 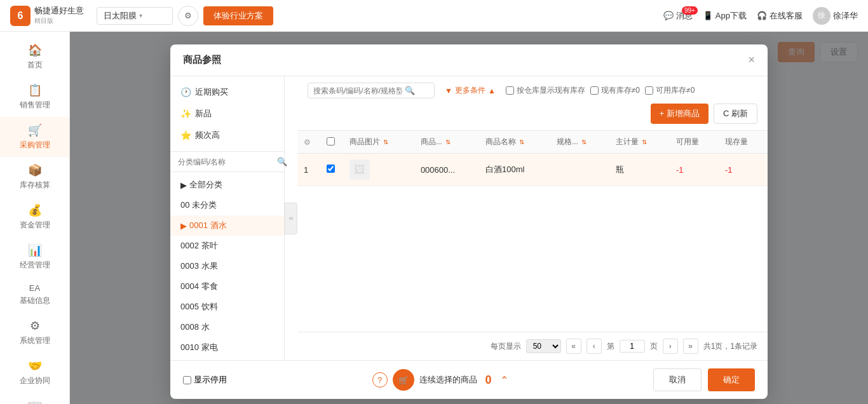 I want to click on tab-frequent-label: 频次高, so click(x=207, y=135).